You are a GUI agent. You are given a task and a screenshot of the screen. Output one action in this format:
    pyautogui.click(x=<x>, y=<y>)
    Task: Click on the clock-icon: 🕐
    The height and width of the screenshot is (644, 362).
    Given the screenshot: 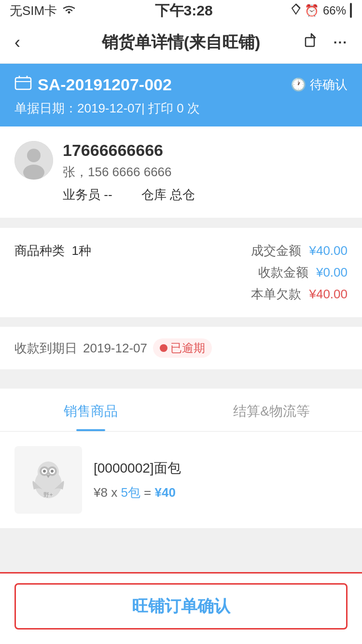 What is the action you would take?
    pyautogui.click(x=298, y=85)
    